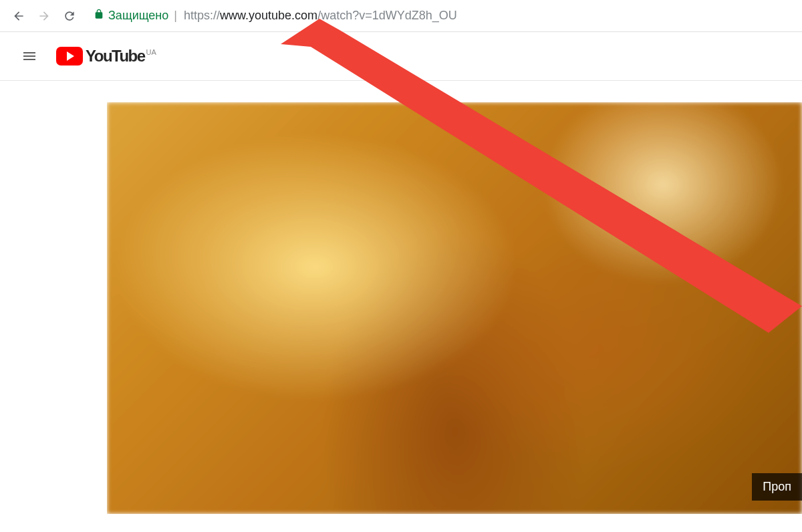  I want to click on forward-button, so click(44, 16).